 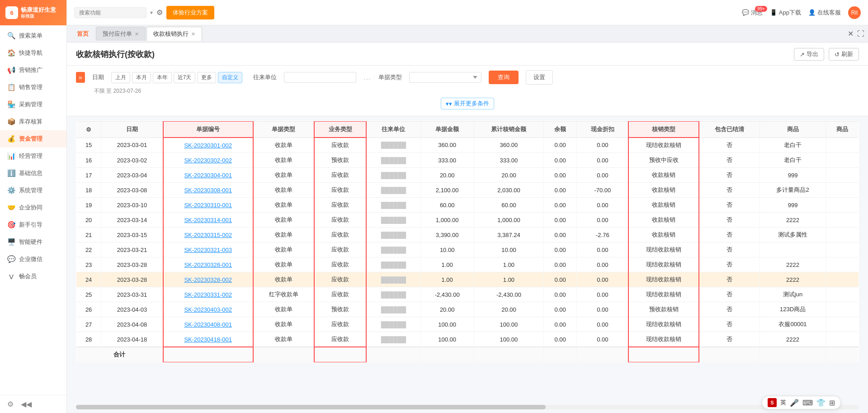 I want to click on tab-close-all-button: ✕, so click(x=851, y=33).